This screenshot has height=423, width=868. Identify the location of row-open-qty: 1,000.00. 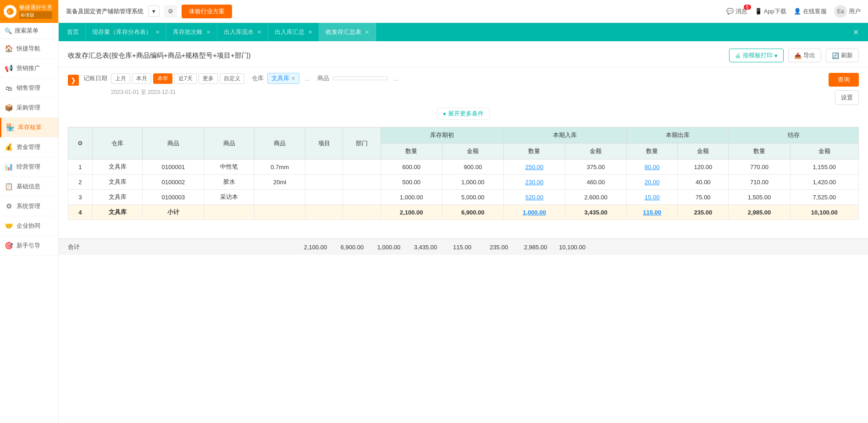
(411, 197).